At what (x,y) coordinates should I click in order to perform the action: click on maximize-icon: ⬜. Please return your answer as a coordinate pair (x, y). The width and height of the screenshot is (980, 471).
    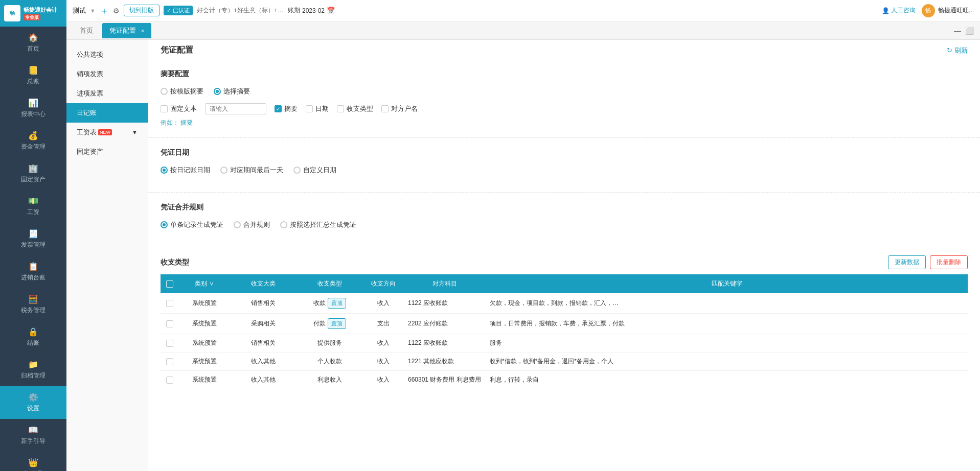
    Looking at the image, I should click on (969, 31).